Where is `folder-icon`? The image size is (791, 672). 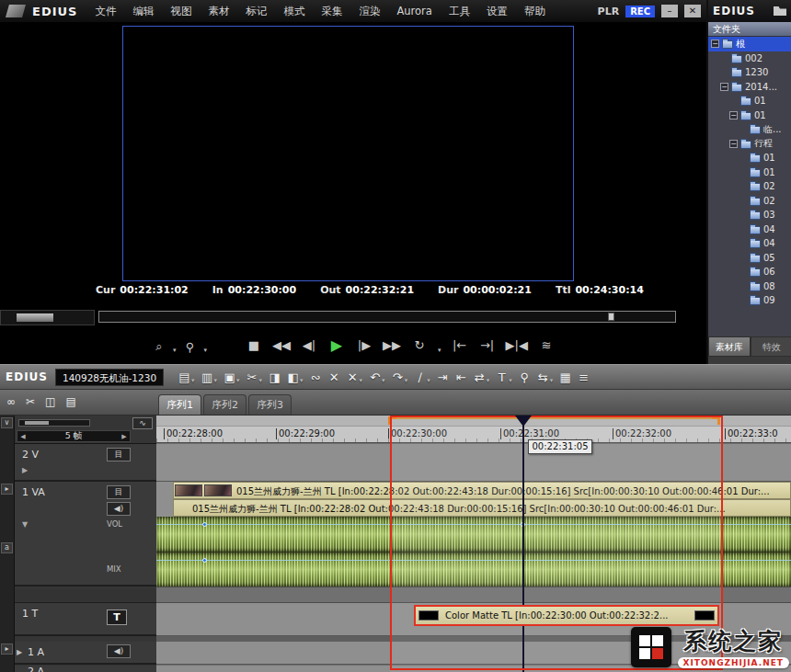 folder-icon is located at coordinates (780, 11).